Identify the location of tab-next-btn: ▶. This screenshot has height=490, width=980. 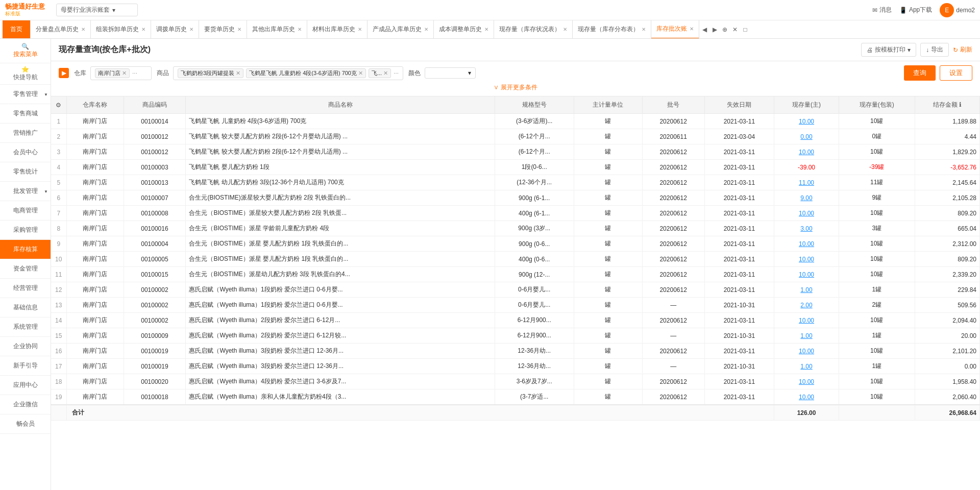
(715, 30).